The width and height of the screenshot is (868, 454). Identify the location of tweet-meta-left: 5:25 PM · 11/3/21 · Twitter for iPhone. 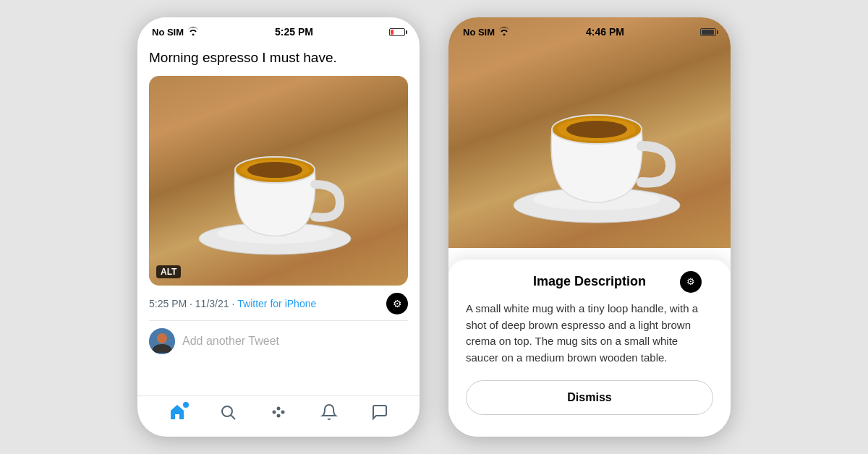
(233, 304).